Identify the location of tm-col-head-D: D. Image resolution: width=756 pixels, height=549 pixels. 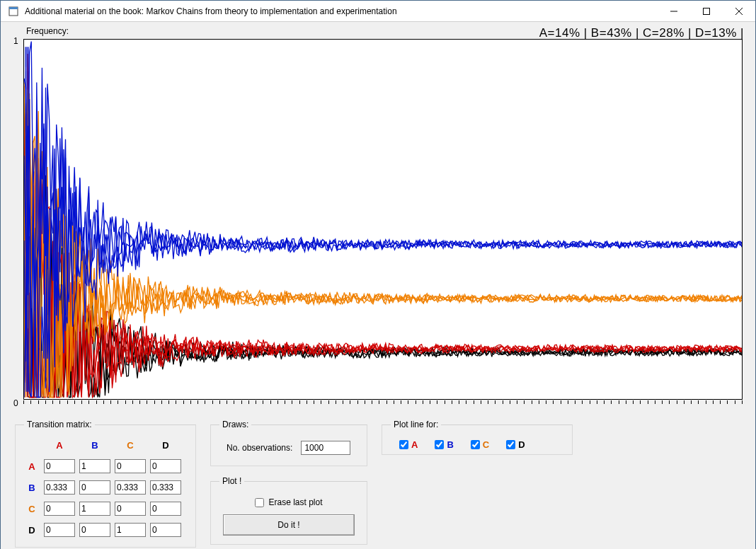
(166, 446).